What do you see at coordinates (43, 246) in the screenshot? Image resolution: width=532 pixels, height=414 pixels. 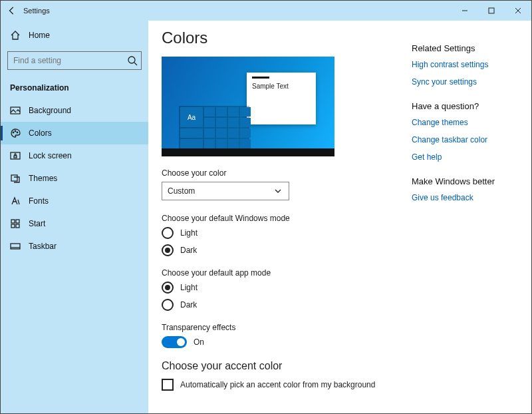 I see `sidebar-item-label: Taskbar` at bounding box center [43, 246].